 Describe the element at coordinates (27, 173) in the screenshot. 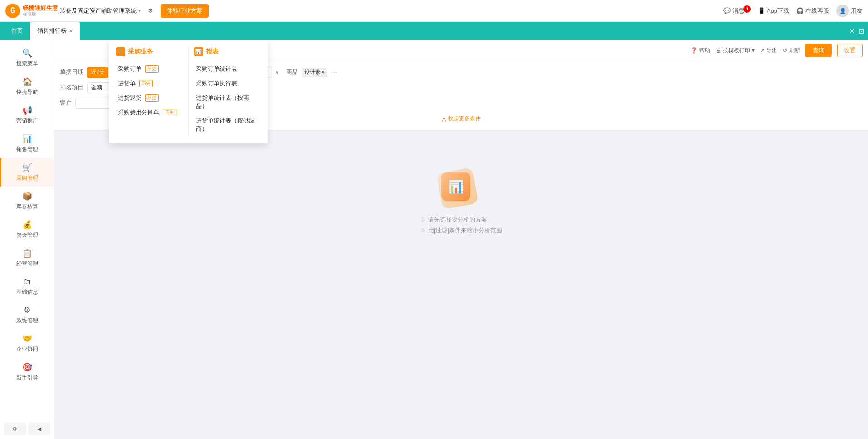

I see `sidebar-item-purchase: 🛒 采购管理` at that location.